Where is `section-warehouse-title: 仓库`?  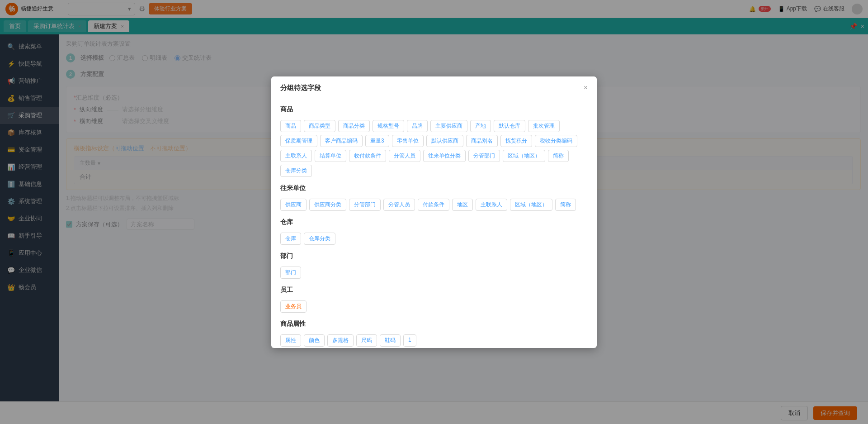
section-warehouse-title: 仓库 is located at coordinates (434, 223).